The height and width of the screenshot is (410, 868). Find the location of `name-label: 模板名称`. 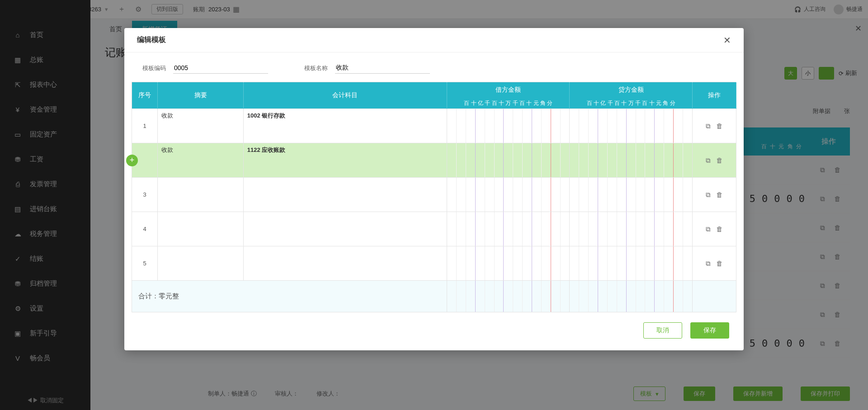

name-label: 模板名称 is located at coordinates (316, 68).